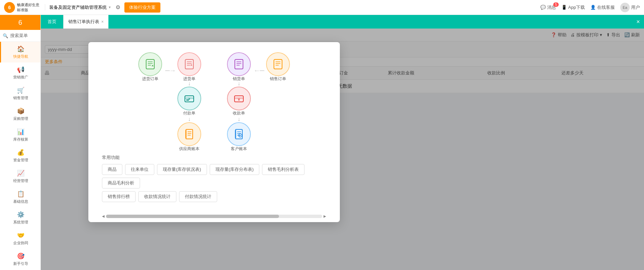  I want to click on customer-ledger-label: 客户账本, so click(239, 149).